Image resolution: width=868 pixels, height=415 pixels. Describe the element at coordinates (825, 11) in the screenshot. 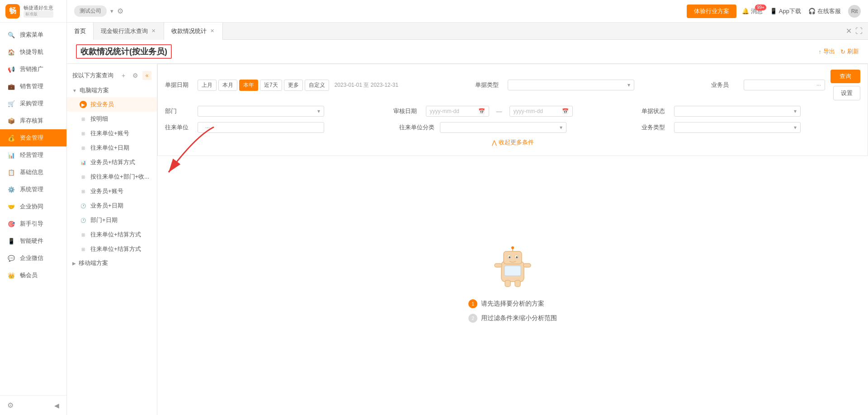

I see `online-service-button: 🎧 在线客服` at that location.